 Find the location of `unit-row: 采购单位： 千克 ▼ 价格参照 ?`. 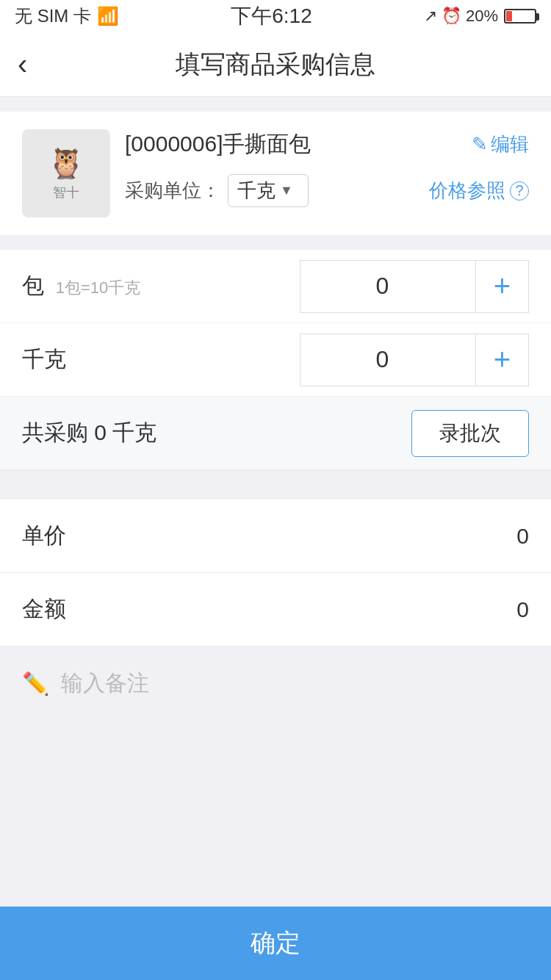

unit-row: 采购单位： 千克 ▼ 价格参照 ? is located at coordinates (327, 191).